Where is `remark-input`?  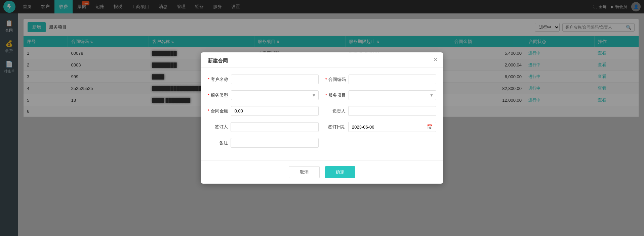
remark-input is located at coordinates (275, 143).